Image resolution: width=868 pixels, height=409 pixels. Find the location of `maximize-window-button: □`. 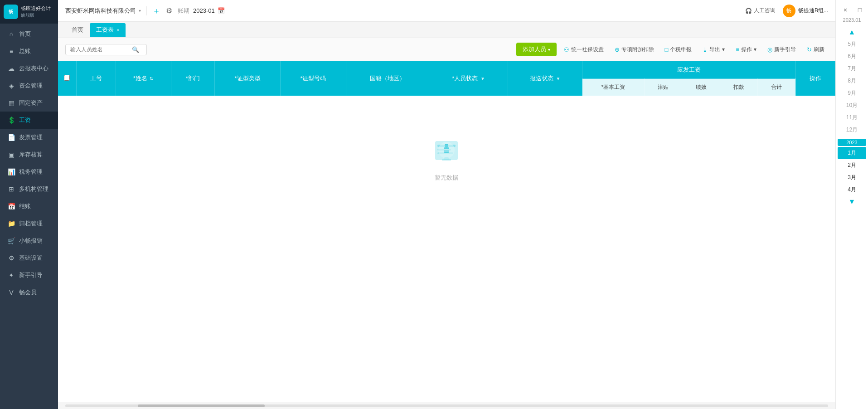

maximize-window-button: □ is located at coordinates (860, 10).